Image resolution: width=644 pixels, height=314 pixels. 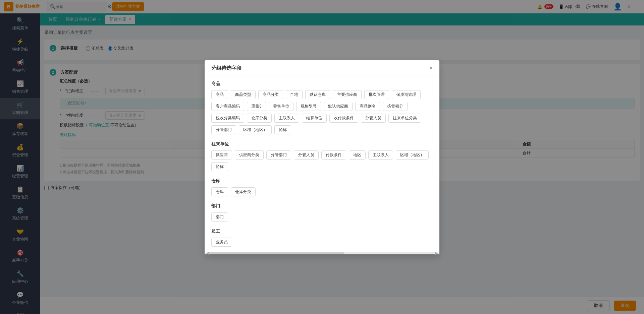 What do you see at coordinates (412, 155) in the screenshot?
I see `field-area-partner: 区域（地区）` at bounding box center [412, 155].